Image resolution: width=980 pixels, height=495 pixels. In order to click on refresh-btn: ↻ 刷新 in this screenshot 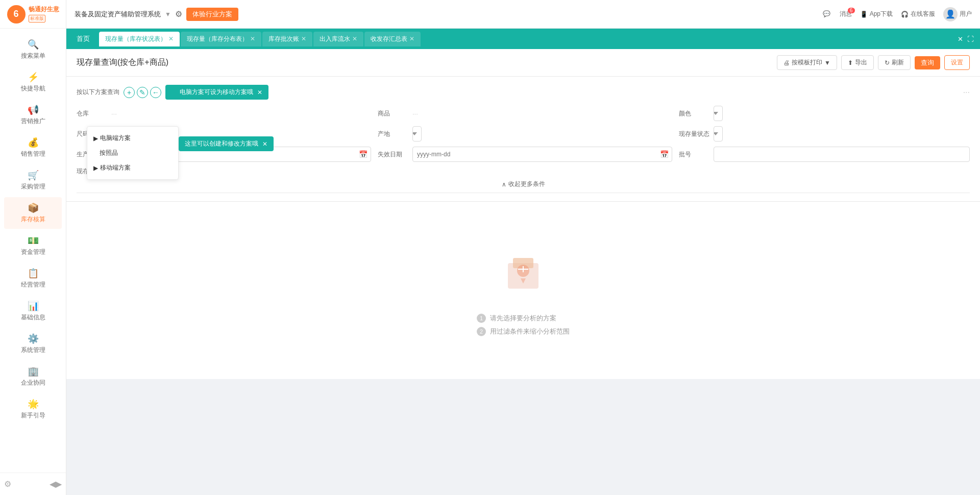, I will do `click(894, 62)`.